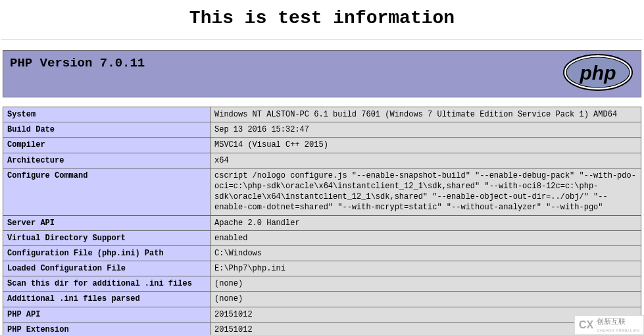 This screenshot has height=335, width=644. I want to click on table-row: Virtual Directory Supportenabled, so click(322, 238).